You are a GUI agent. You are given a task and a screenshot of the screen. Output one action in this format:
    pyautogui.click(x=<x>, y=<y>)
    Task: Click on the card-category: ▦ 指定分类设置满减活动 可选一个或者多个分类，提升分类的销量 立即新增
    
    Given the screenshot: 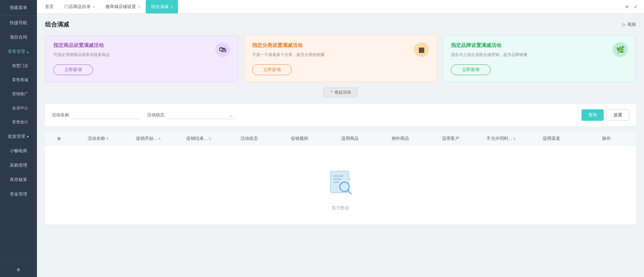 What is the action you would take?
    pyautogui.click(x=340, y=59)
    